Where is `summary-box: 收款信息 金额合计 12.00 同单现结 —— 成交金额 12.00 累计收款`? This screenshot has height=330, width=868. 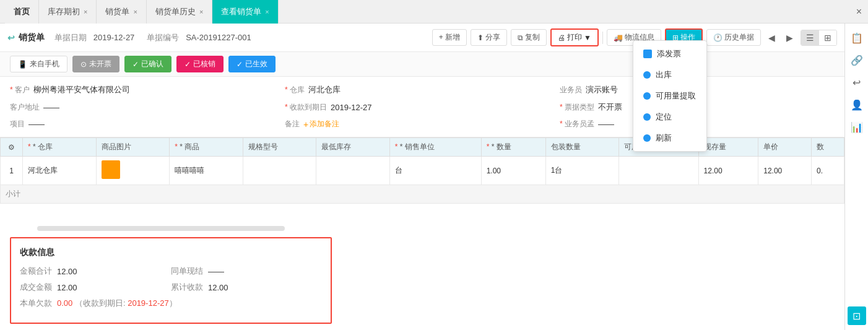
summary-box: 收款信息 金额合计 12.00 同单现结 —— 成交金额 12.00 累计收款 is located at coordinates (171, 280).